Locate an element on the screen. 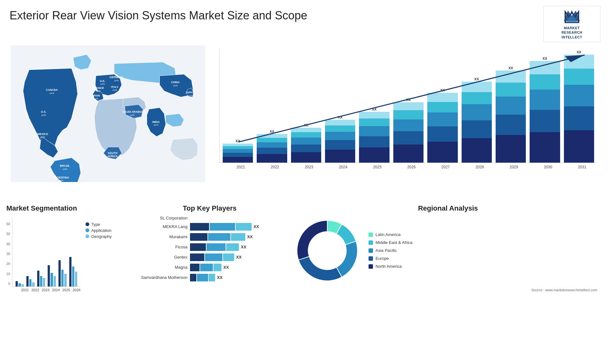  svg-text: U.K. is located at coordinates (102, 81).